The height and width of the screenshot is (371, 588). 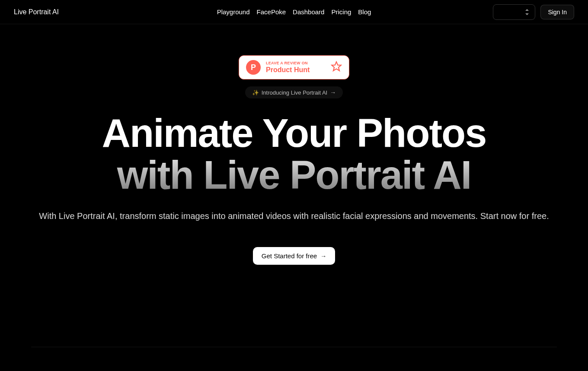 What do you see at coordinates (336, 67) in the screenshot?
I see `star-icon` at bounding box center [336, 67].